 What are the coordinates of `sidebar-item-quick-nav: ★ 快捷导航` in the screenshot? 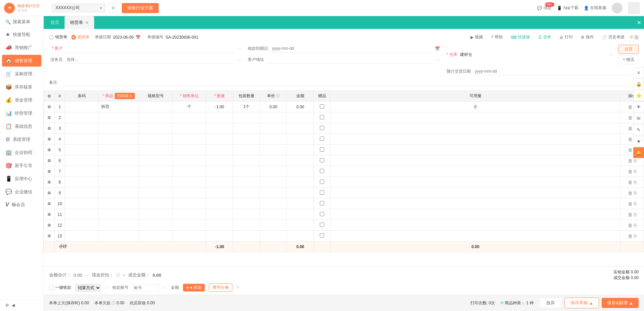 It's located at (22, 34).